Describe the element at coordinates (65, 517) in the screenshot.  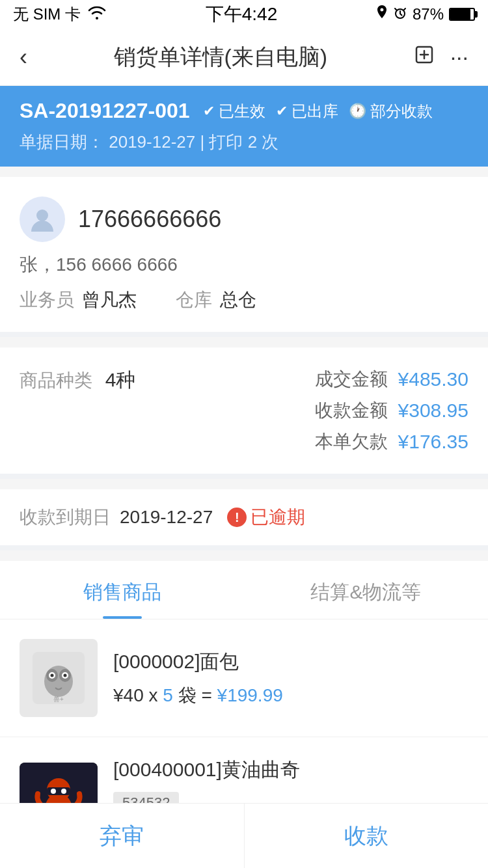
I see `due-label: 收款到期日` at that location.